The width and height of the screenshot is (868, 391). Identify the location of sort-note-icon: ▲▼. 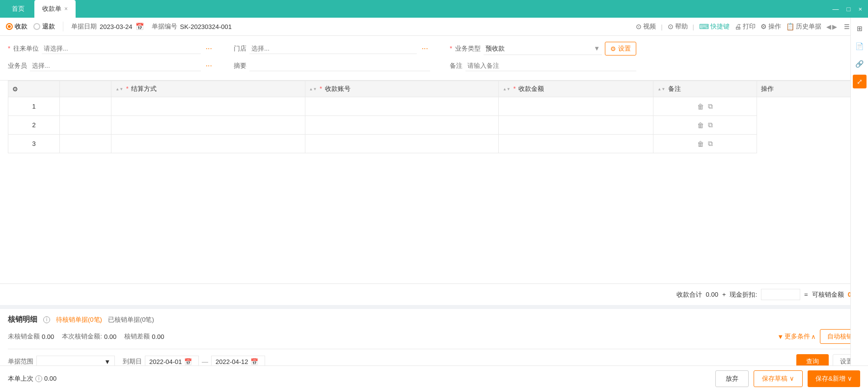
(661, 89).